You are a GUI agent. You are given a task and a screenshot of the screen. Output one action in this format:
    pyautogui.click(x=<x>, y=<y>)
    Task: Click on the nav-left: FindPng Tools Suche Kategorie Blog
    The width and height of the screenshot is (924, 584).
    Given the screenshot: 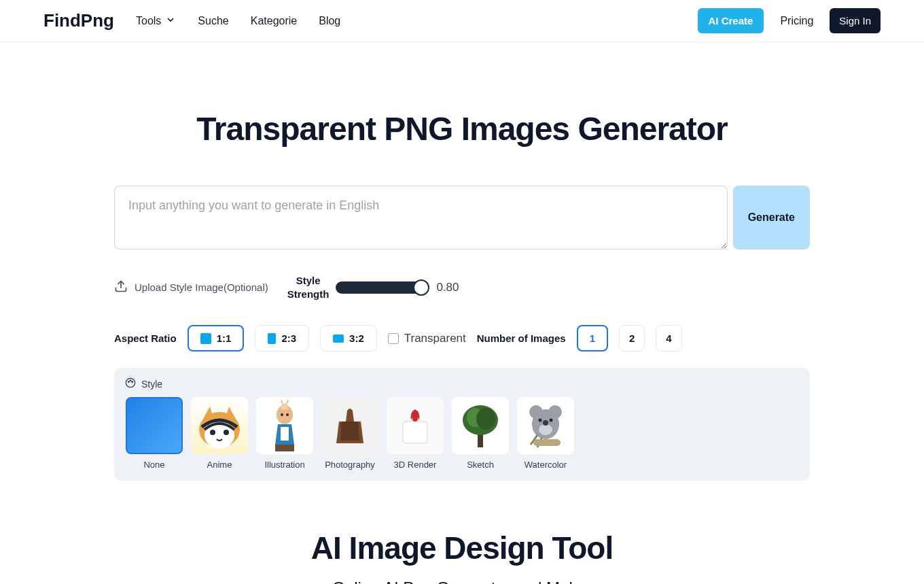 What is the action you would take?
    pyautogui.click(x=192, y=20)
    